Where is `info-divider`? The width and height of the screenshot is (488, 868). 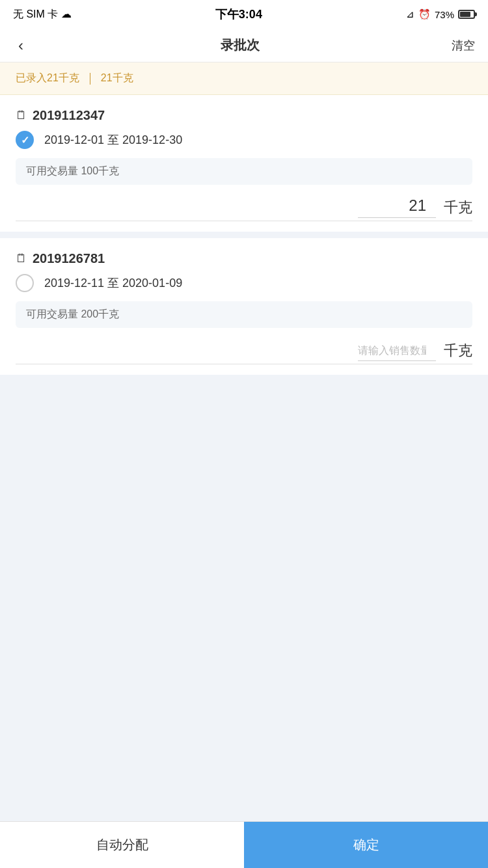 info-divider is located at coordinates (90, 79).